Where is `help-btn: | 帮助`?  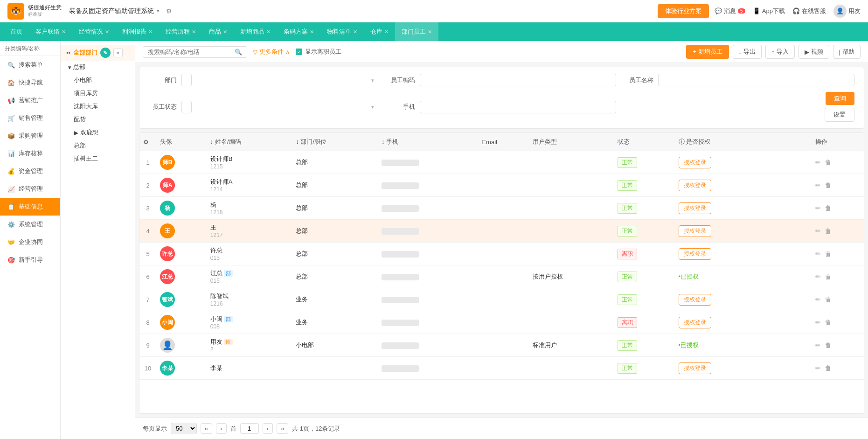
help-btn: | 帮助 is located at coordinates (847, 52).